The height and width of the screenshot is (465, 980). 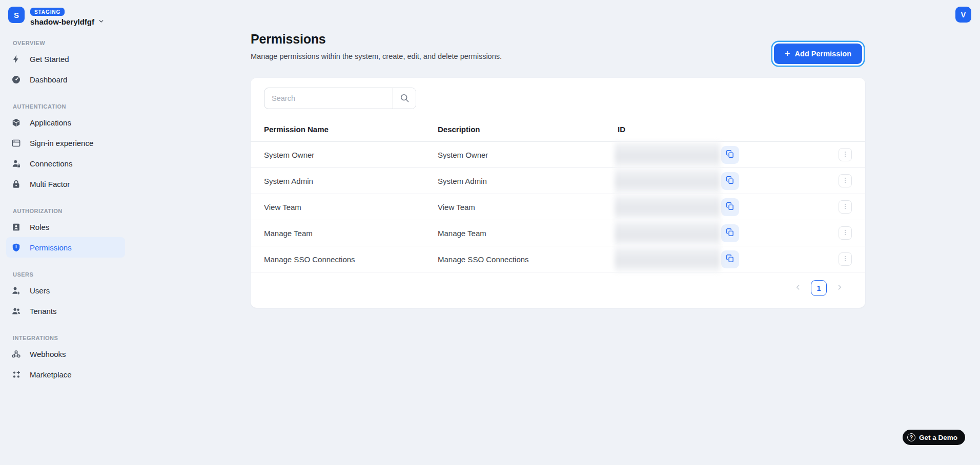 I want to click on dashboard-icon, so click(x=16, y=79).